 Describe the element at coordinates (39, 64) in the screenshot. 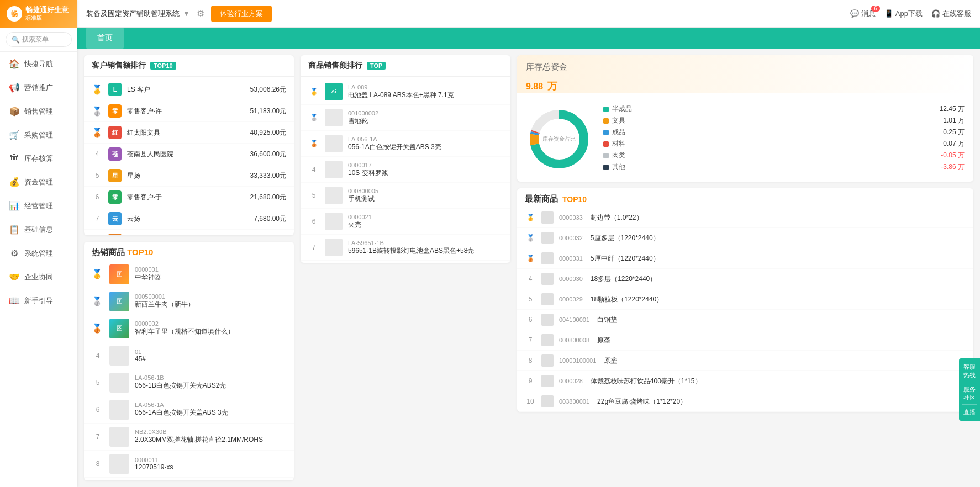

I see `sidebar-item-quick-nav: 🏠 快捷导航` at that location.